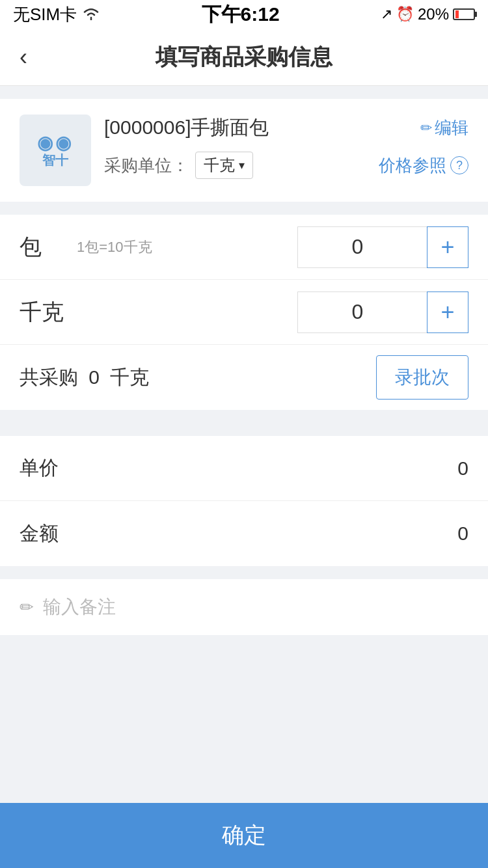  Describe the element at coordinates (463, 468) in the screenshot. I see `unit-price-value: 0` at that location.